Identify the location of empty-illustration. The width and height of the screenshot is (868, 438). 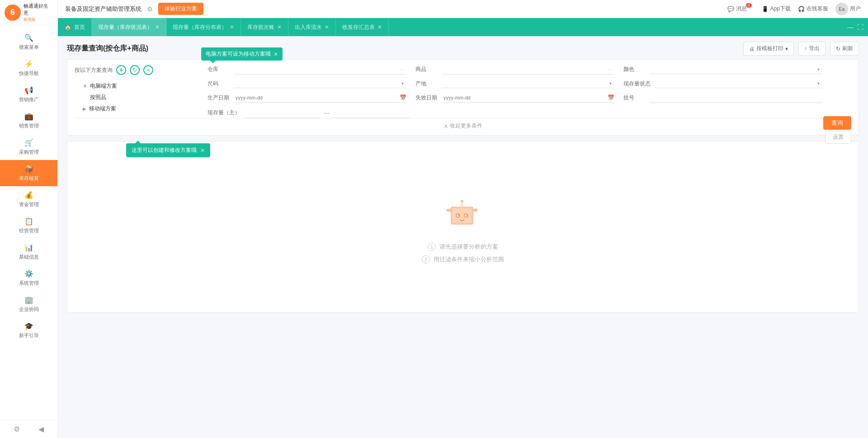
(463, 211).